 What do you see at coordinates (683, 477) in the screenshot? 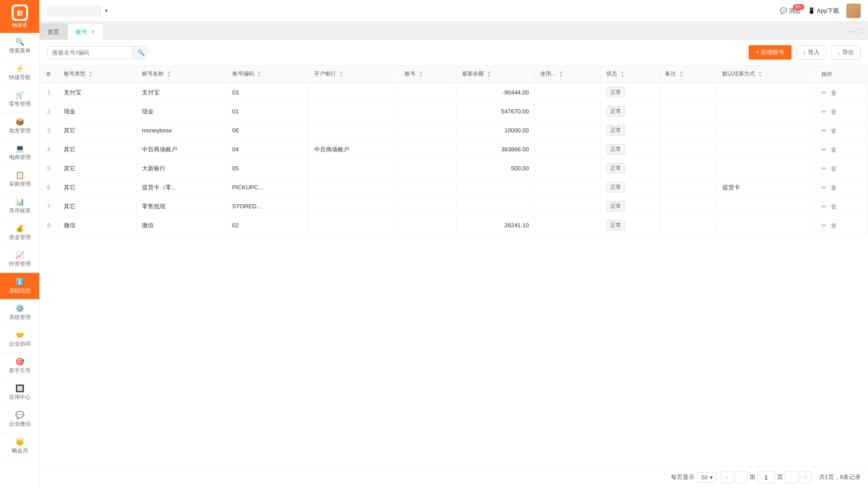
I see `page-size-label: 每页显示` at bounding box center [683, 477].